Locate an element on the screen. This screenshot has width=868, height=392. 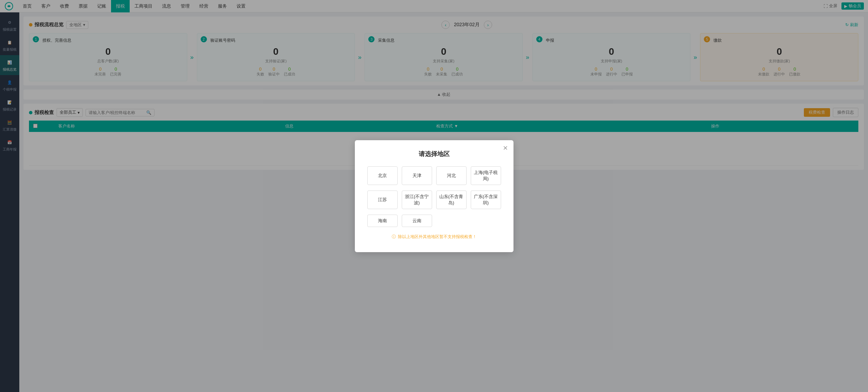
region-btn-hebei: 河北 is located at coordinates (451, 176).